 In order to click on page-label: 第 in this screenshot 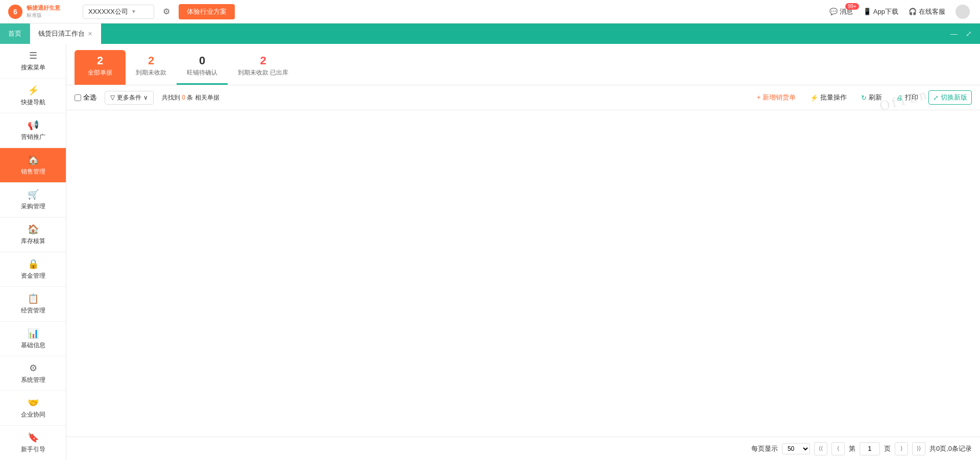, I will do `click(852, 449)`.